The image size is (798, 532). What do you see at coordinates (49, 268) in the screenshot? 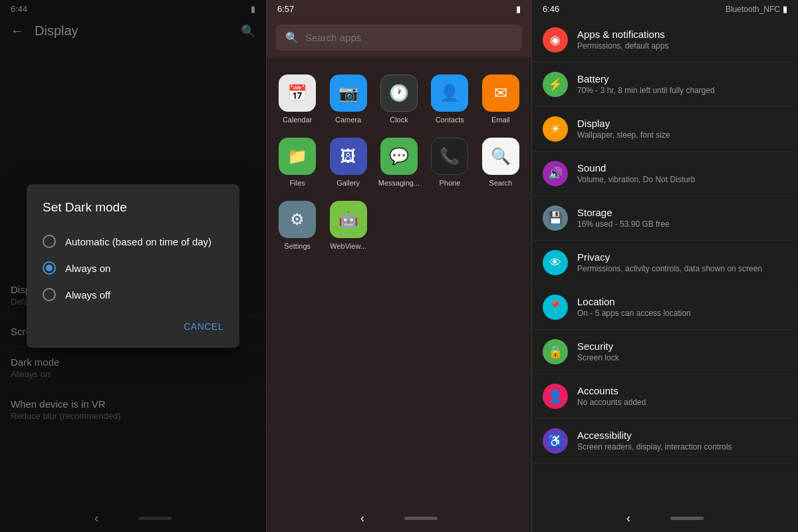
I see `radio-circle-always-on` at bounding box center [49, 268].